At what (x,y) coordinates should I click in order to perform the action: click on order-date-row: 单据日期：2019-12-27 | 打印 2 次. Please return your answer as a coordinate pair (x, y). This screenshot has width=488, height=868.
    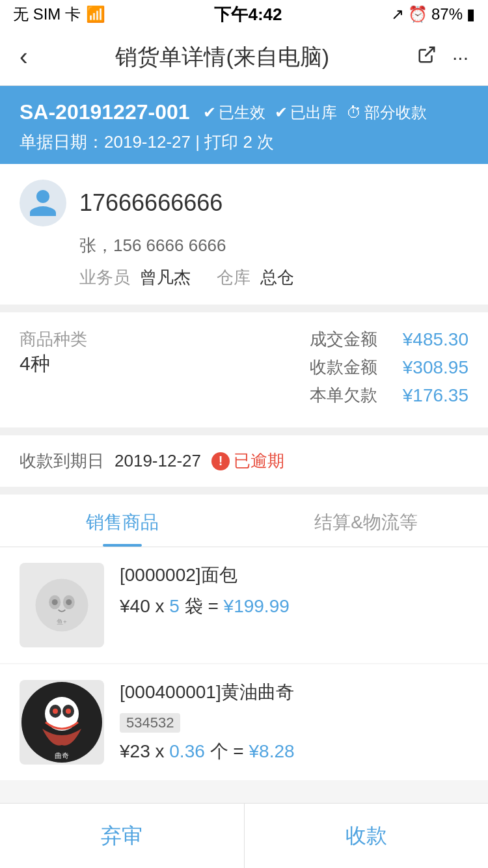
    Looking at the image, I should click on (244, 142).